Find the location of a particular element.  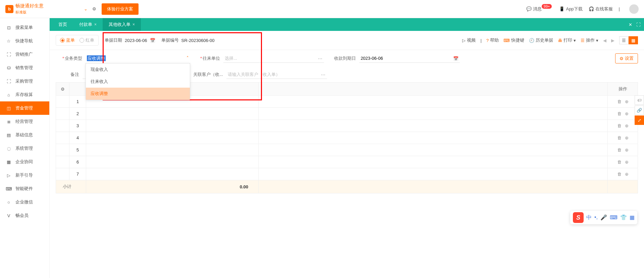

dropdown-item-1: 往来收入 is located at coordinates (138, 82).